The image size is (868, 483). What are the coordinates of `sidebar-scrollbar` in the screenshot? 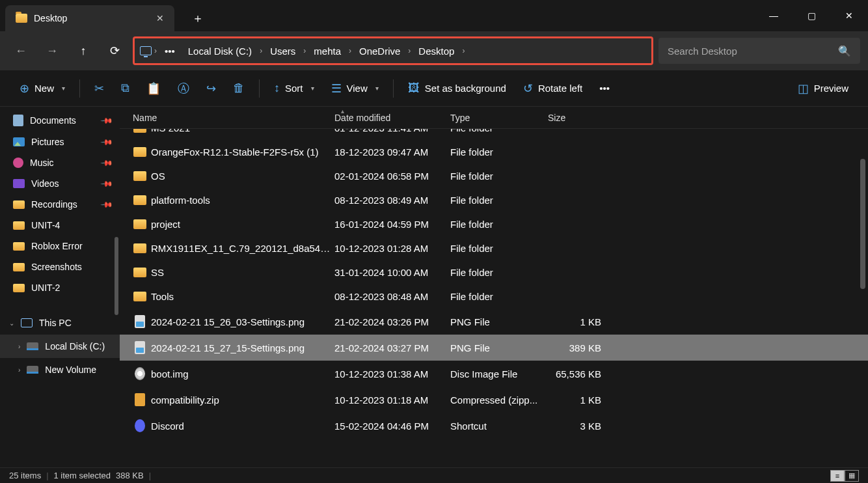 It's located at (116, 276).